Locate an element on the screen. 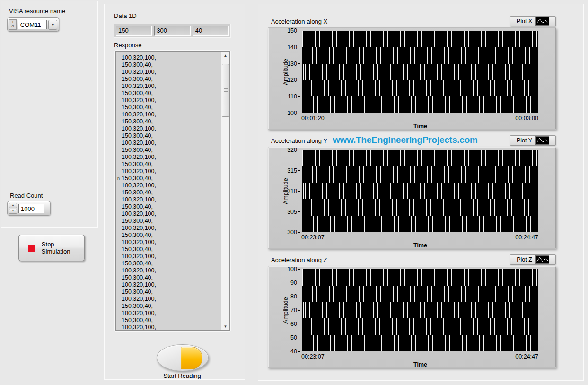 The height and width of the screenshot is (385, 588). stop-simulation-button: Stop Simulation is located at coordinates (52, 248).